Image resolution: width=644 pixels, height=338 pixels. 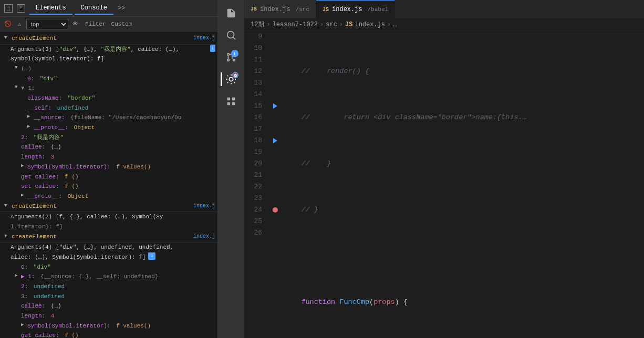 What do you see at coordinates (347, 9) in the screenshot?
I see `tab-label: index.js` at bounding box center [347, 9].